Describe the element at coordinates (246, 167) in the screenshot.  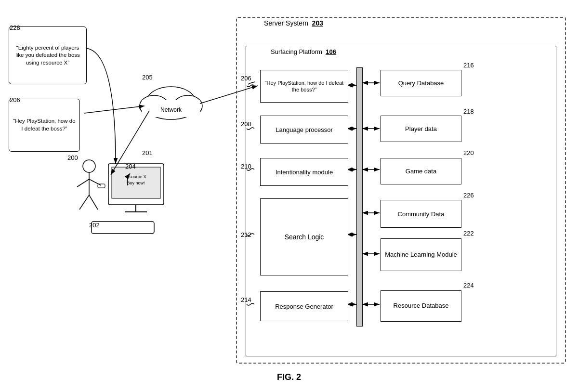
I see `ref-210: 210` at that location.